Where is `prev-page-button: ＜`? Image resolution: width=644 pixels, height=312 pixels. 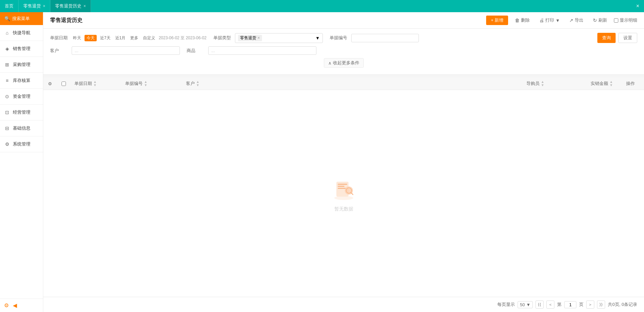 prev-page-button: ＜ is located at coordinates (550, 305).